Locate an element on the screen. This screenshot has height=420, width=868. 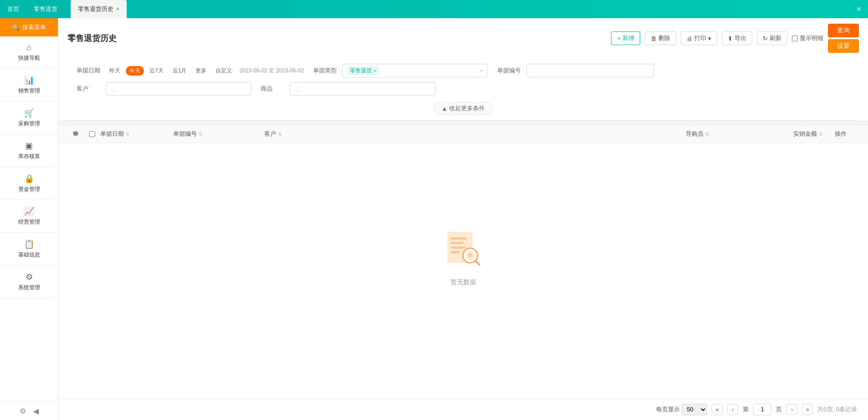
th-customer: 客户 ⇅ is located at coordinates (475, 134).